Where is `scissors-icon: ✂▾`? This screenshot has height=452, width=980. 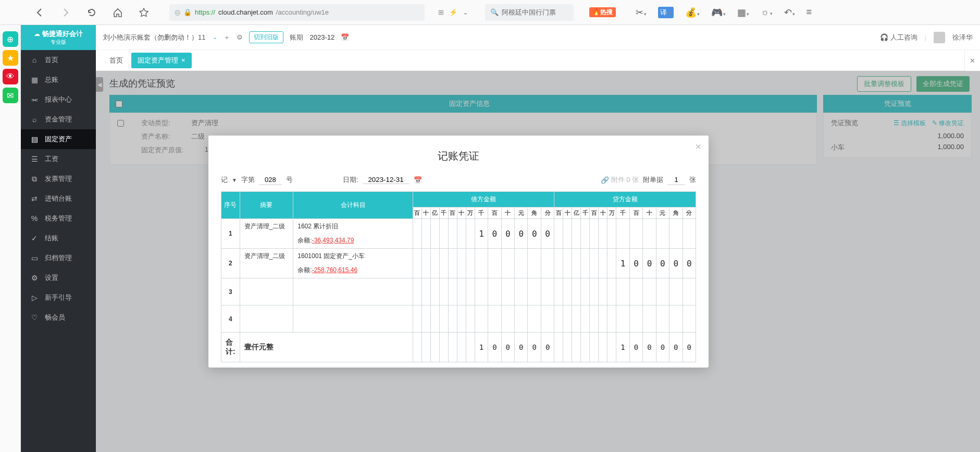 scissors-icon: ✂▾ is located at coordinates (641, 13).